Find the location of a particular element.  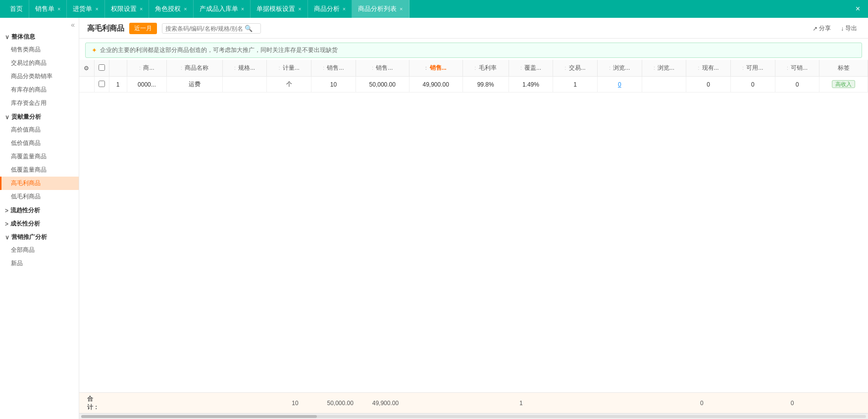

gross-rate-column-header: : 毛利率 is located at coordinates (485, 68).